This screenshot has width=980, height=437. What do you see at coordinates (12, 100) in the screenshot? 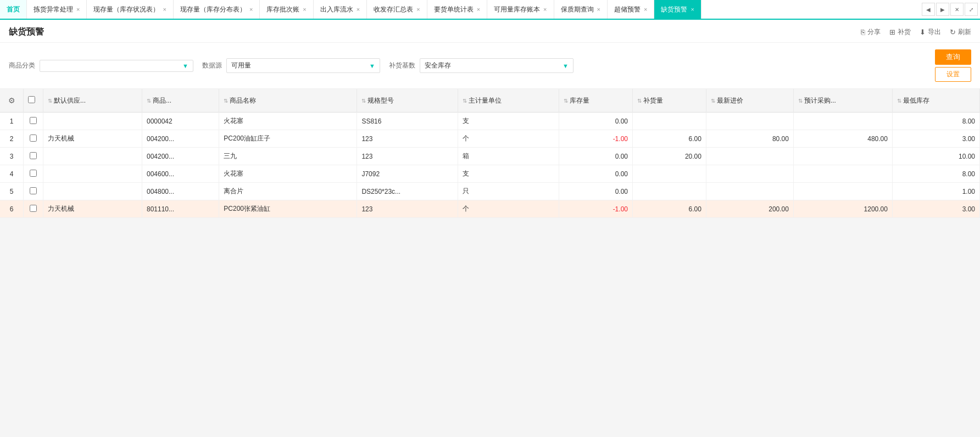
I see `gear-settings-icon: ⚙` at bounding box center [12, 100].